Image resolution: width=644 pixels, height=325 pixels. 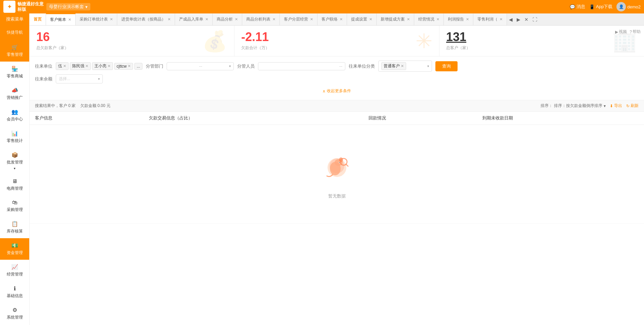 I want to click on mall-icon: 🏪, so click(x=15, y=69).